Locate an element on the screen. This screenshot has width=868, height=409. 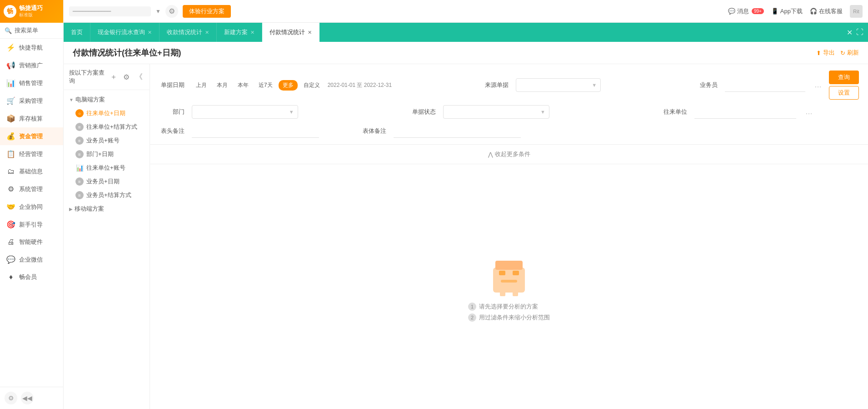
source-chevron: ▼ is located at coordinates (594, 85).